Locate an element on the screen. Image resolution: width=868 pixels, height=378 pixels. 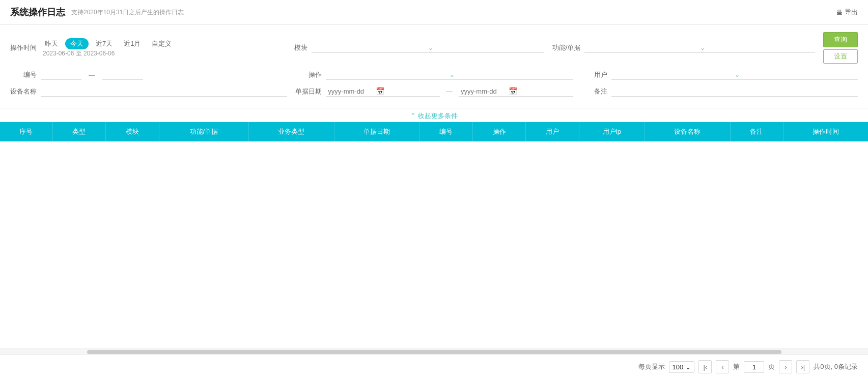
collapse-icon: ⌃ is located at coordinates (413, 116).